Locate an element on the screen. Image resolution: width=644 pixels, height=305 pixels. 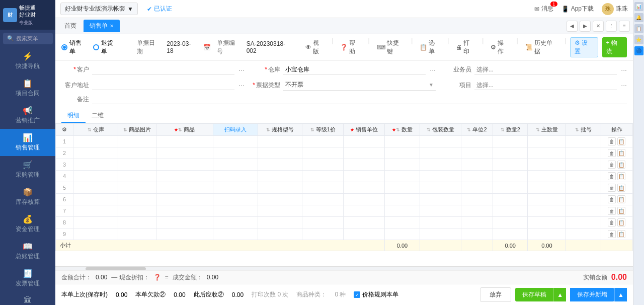
tab-detail: 明细 is located at coordinates (73, 116).